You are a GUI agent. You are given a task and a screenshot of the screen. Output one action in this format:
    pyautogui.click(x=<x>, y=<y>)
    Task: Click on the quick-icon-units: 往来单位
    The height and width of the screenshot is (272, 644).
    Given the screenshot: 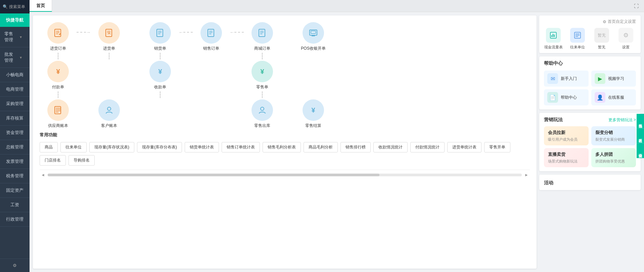 What is the action you would take?
    pyautogui.click(x=578, y=39)
    